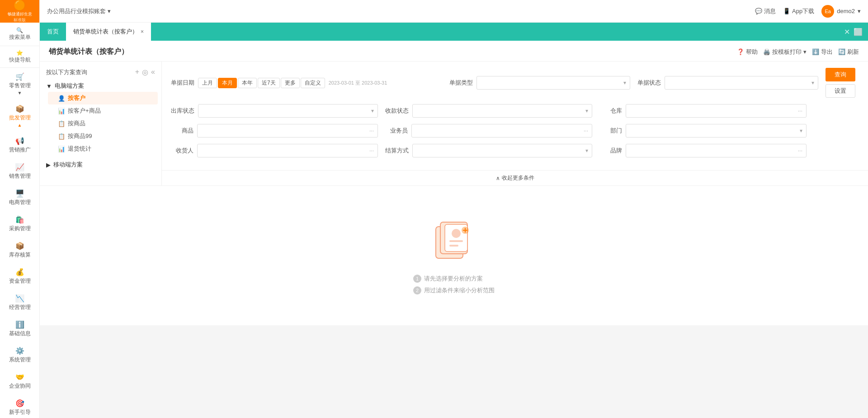 The image size is (868, 418). What do you see at coordinates (20, 406) in the screenshot?
I see `sidebar-item-guide: 🎯 新手引导` at bounding box center [20, 406].